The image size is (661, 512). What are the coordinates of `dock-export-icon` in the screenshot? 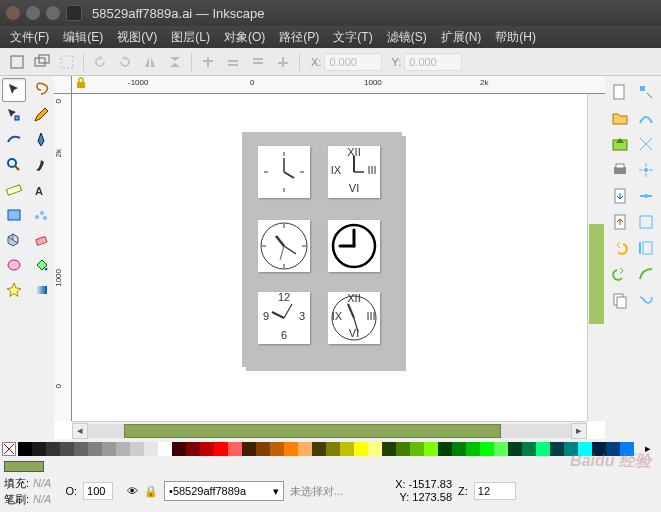 It's located at (620, 222).